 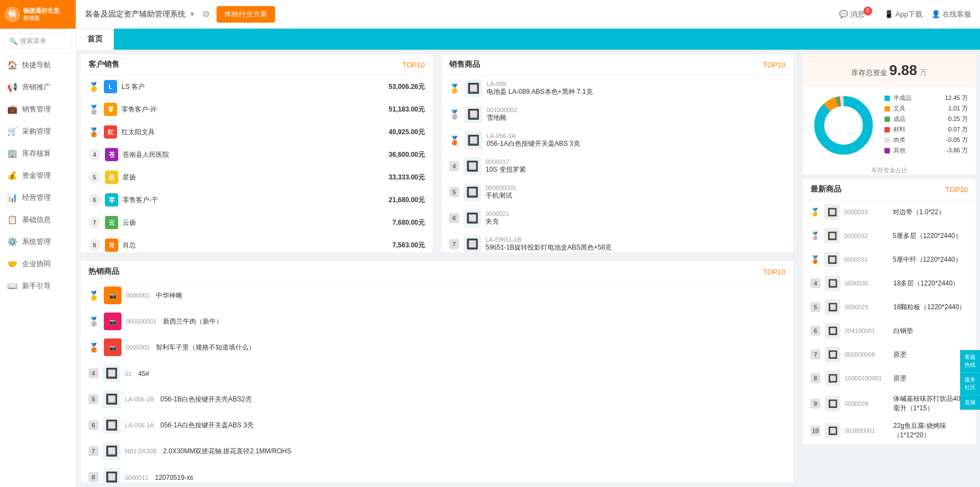 What do you see at coordinates (857, 14) in the screenshot?
I see `message-button: 💬 消息 6` at bounding box center [857, 14].